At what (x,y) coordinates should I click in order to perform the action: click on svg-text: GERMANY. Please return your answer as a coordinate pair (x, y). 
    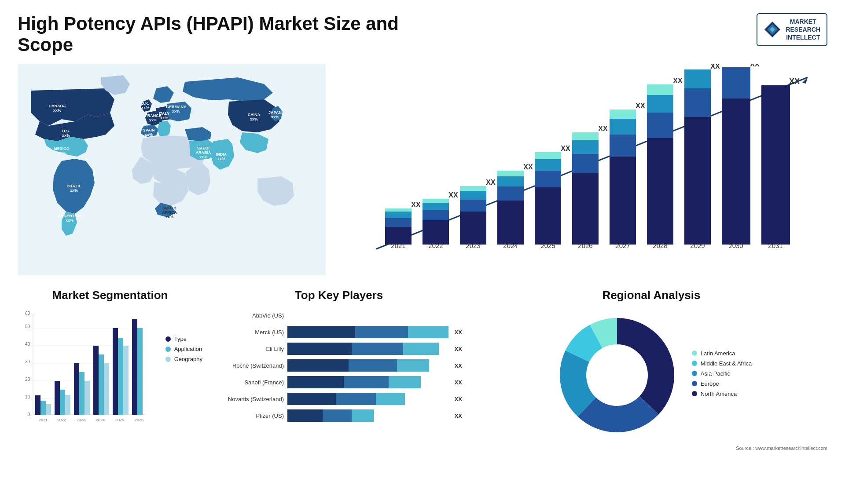
    Looking at the image, I should click on (176, 107).